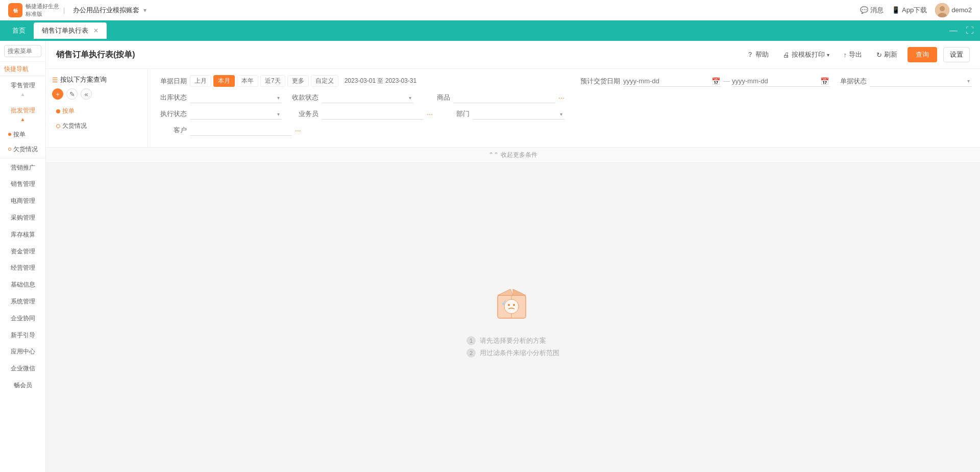 Image resolution: width=980 pixels, height=472 pixels. Describe the element at coordinates (172, 81) in the screenshot. I see `date-label: 单据日期` at that location.